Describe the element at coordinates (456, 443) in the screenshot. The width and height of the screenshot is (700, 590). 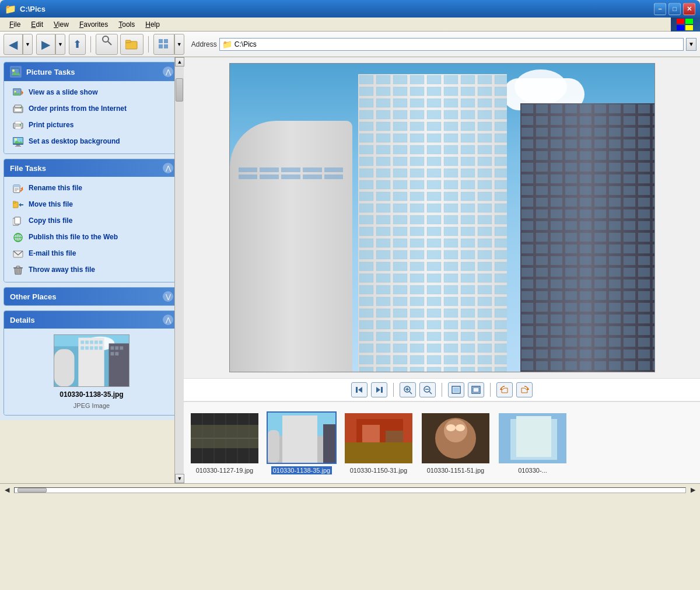
I see `thumbnail-4: 010330-1151-51.jpg` at that location.